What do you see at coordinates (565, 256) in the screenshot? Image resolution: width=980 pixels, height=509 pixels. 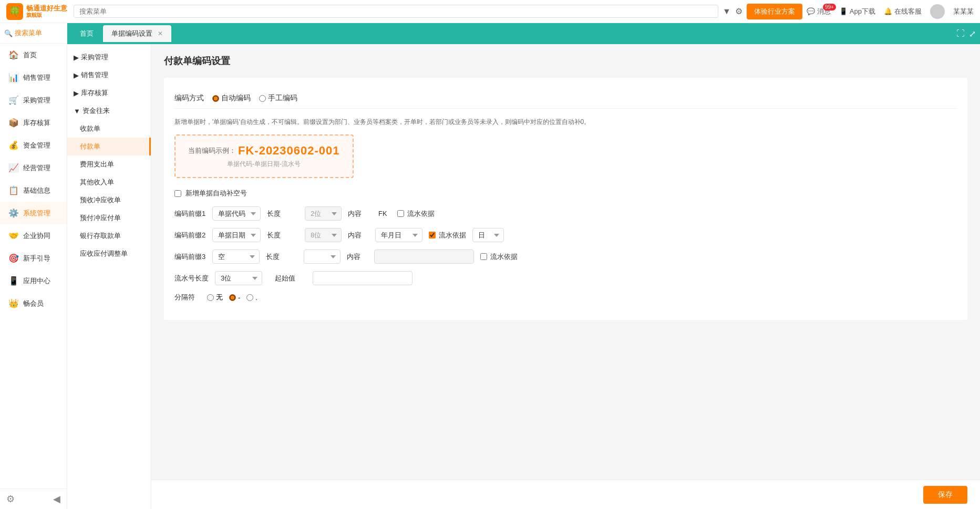 I see `form-row-prefix3: 编码前缀3 空 长度 内容 流水` at bounding box center [565, 256].